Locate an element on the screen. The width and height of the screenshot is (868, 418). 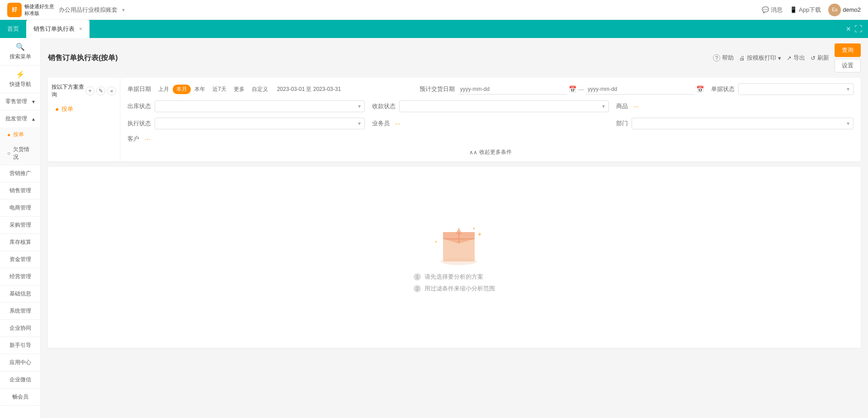
sidebar-search: 🔍 搜索菜单 is located at coordinates (20, 52).